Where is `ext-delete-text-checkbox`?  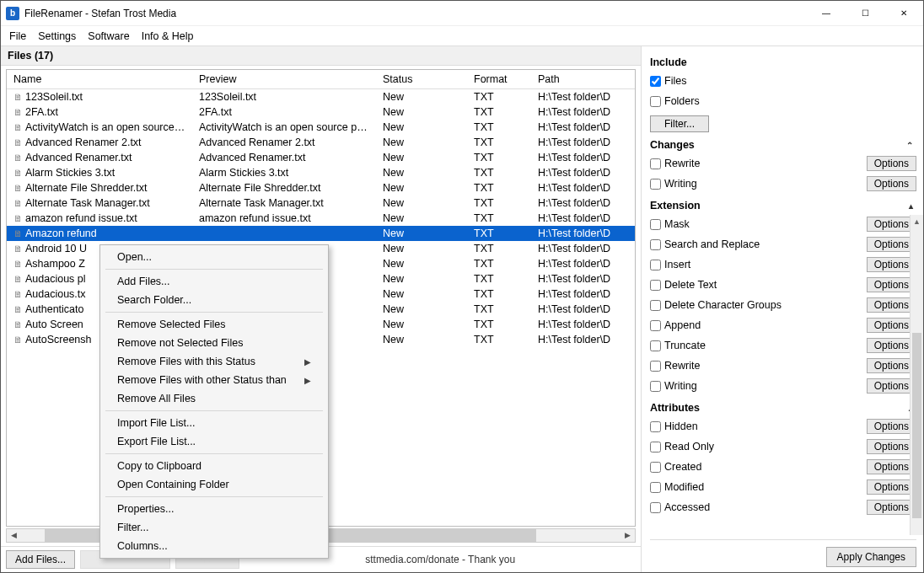
ext-delete-text-checkbox is located at coordinates (656, 285).